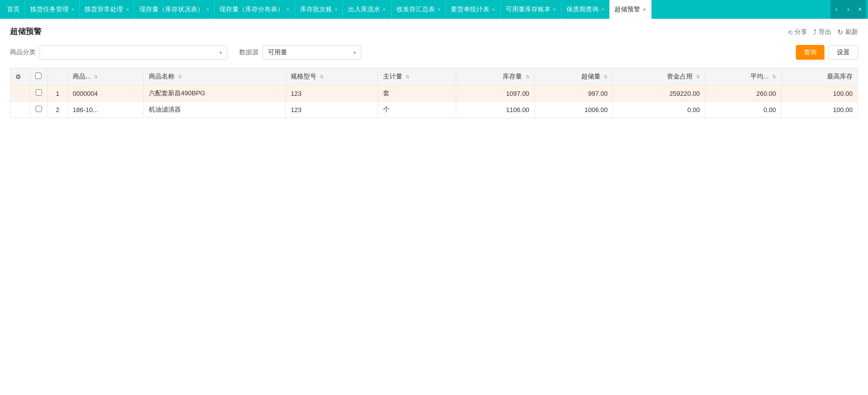 The image size is (868, 395). What do you see at coordinates (630, 9) in the screenshot?
I see `tab-overstock-warning: 超储预警 ×` at bounding box center [630, 9].